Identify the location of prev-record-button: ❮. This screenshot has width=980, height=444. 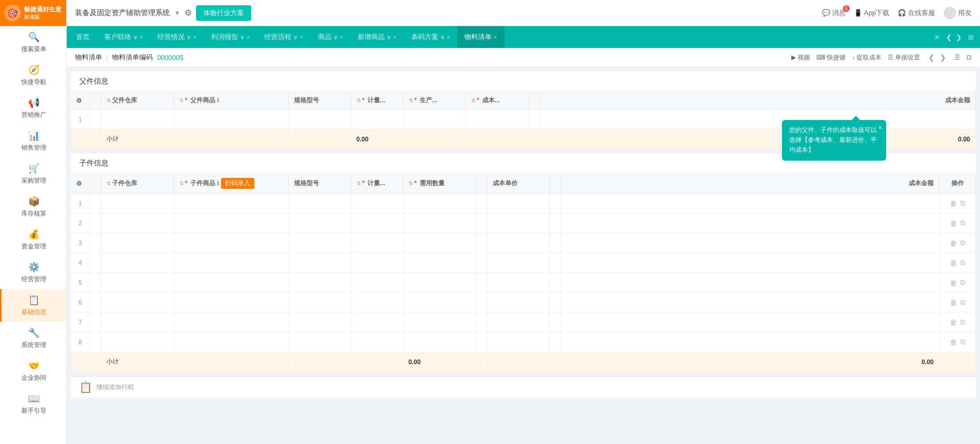
(932, 57).